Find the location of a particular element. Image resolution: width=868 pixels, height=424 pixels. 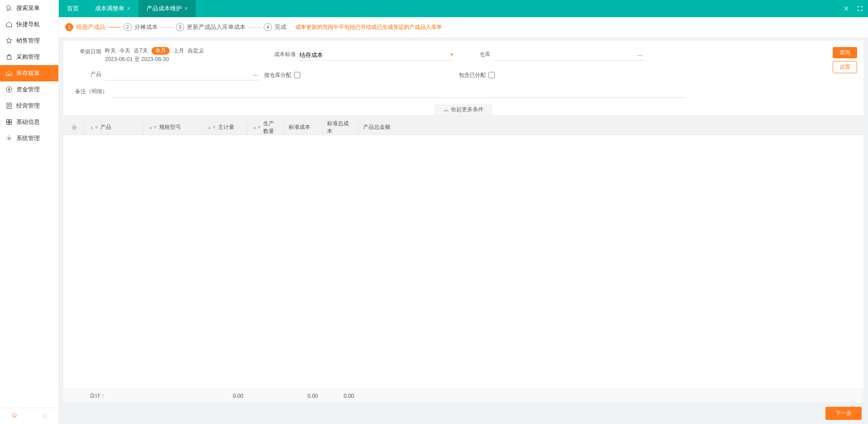

column-settings is located at coordinates (74, 127).